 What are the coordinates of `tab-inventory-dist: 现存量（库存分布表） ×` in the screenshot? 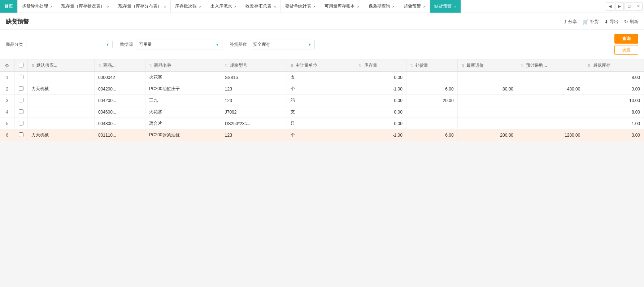 It's located at (142, 6).